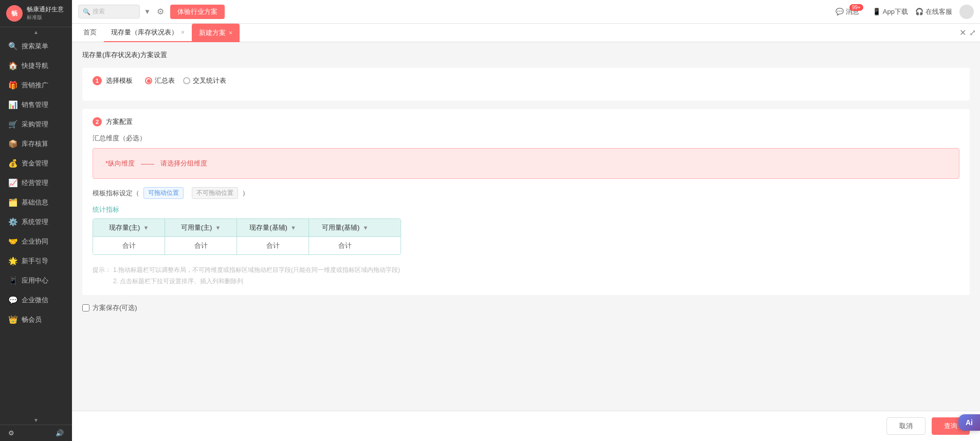 Image resolution: width=980 pixels, height=441 pixels. I want to click on metrics-settings-label: 模板指标设定（, so click(116, 193).